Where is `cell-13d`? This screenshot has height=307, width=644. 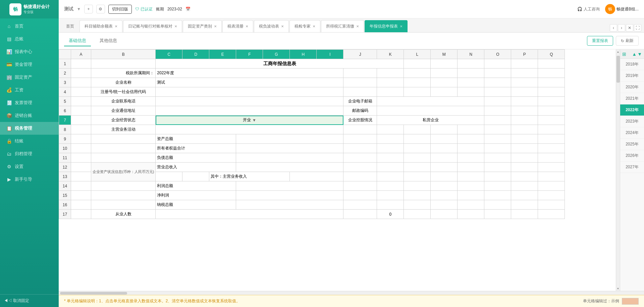
cell-13d is located at coordinates (196, 177).